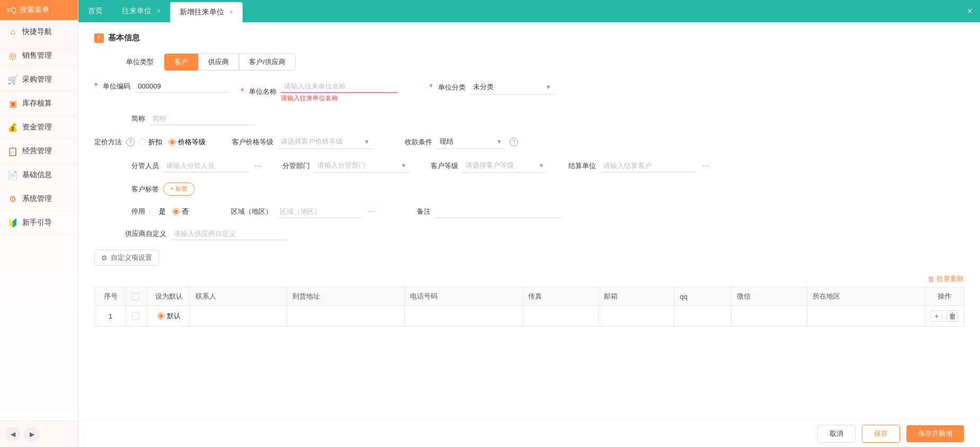  I want to click on th-region: 所在地区, so click(867, 297).